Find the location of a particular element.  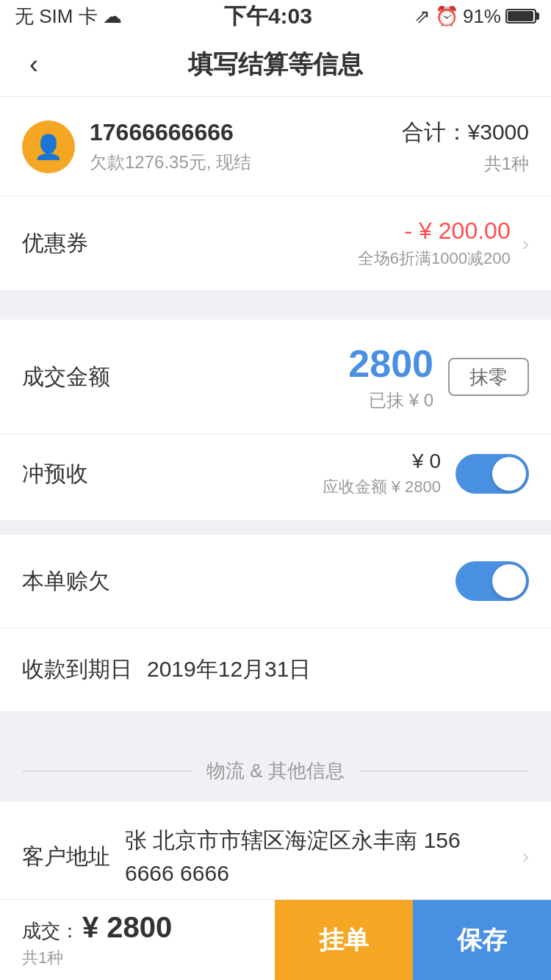

customer-right: 合计：¥3000 共1种 is located at coordinates (466, 147).